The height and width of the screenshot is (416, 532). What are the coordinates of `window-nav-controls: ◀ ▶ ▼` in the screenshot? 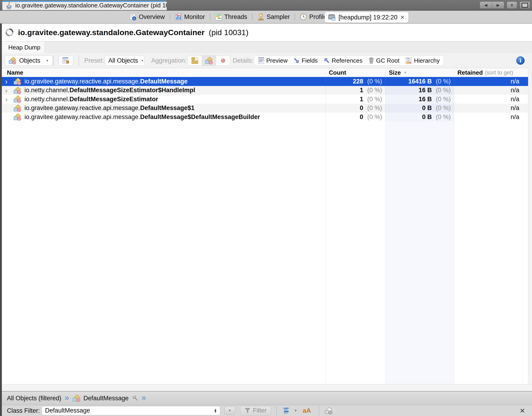 It's located at (505, 5).